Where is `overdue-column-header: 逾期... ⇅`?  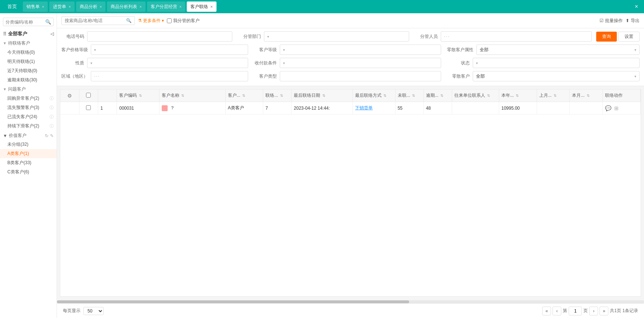 overdue-column-header: 逾期... ⇅ is located at coordinates (437, 96).